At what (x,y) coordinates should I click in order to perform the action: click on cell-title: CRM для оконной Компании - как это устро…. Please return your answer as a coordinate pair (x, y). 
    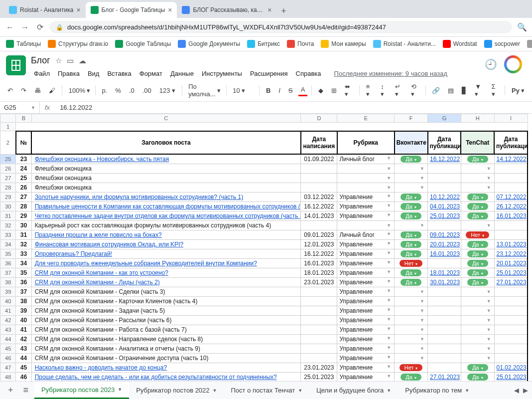
    Looking at the image, I should click on (166, 273).